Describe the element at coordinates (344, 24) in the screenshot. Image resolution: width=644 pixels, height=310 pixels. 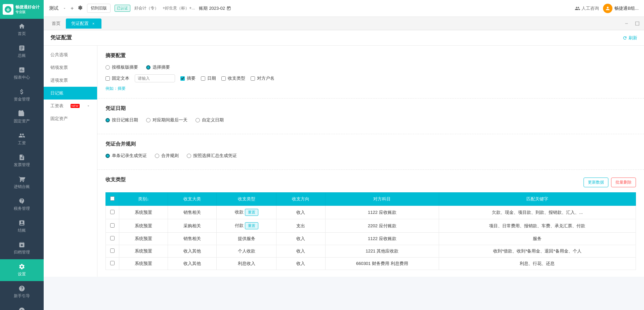
I see `tabbar: 首页 凭证配置 ×` at that location.